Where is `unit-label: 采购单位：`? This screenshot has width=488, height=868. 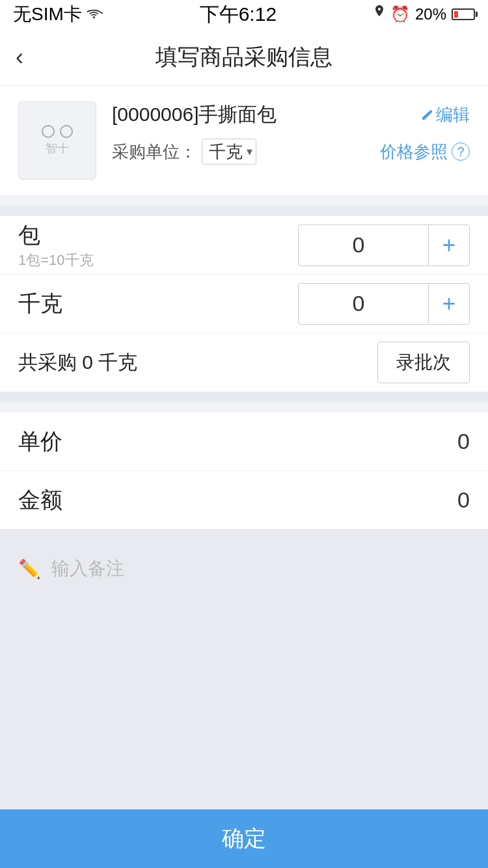
unit-label: 采购单位： is located at coordinates (154, 152).